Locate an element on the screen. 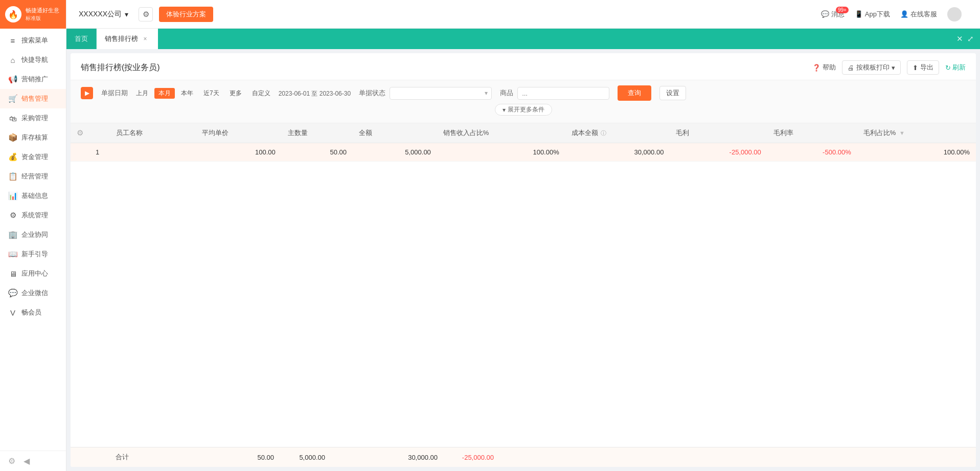 Image resolution: width=980 pixels, height=471 pixels. sidebar-item-shortcut: ⌂ 快捷导航 is located at coordinates (33, 60).